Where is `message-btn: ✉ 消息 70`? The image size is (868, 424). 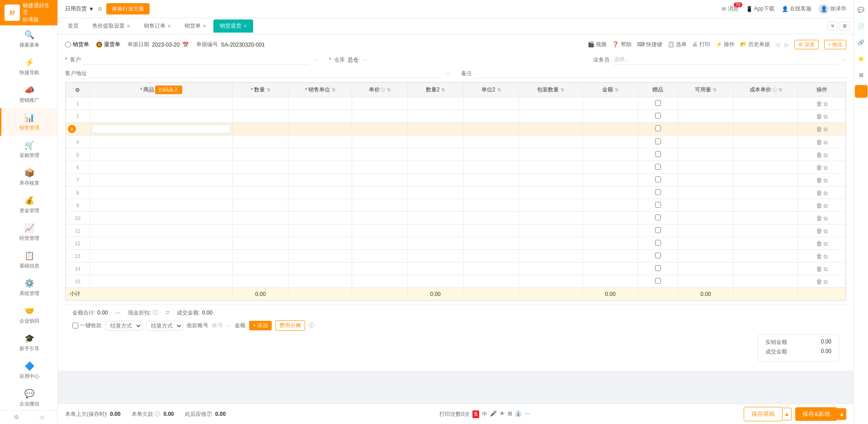
message-btn: ✉ 消息 70 is located at coordinates (730, 9).